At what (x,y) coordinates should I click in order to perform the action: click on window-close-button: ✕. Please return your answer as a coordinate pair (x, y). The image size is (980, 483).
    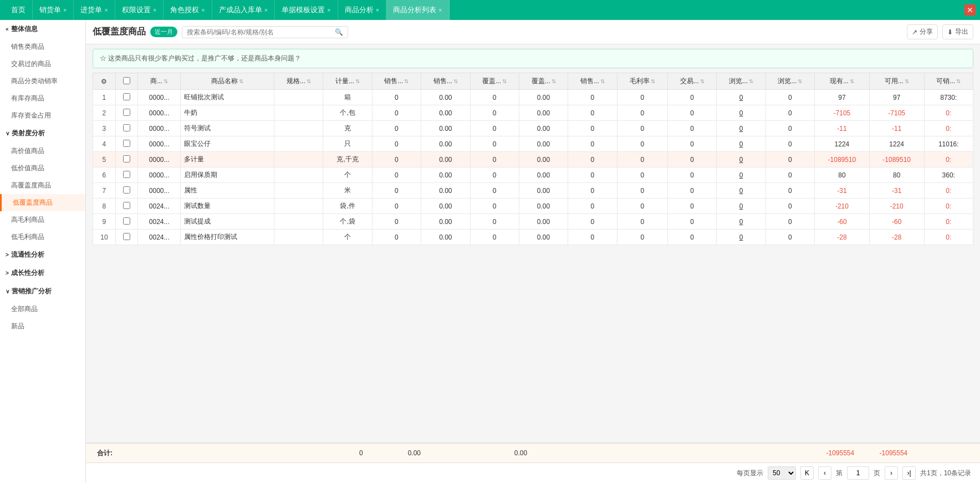
    Looking at the image, I should click on (970, 10).